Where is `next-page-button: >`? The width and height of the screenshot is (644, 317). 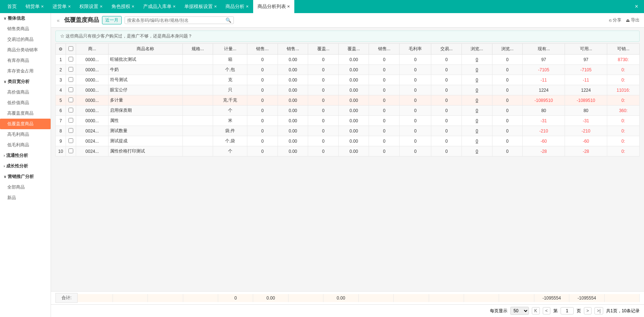 next-page-button: > is located at coordinates (588, 311).